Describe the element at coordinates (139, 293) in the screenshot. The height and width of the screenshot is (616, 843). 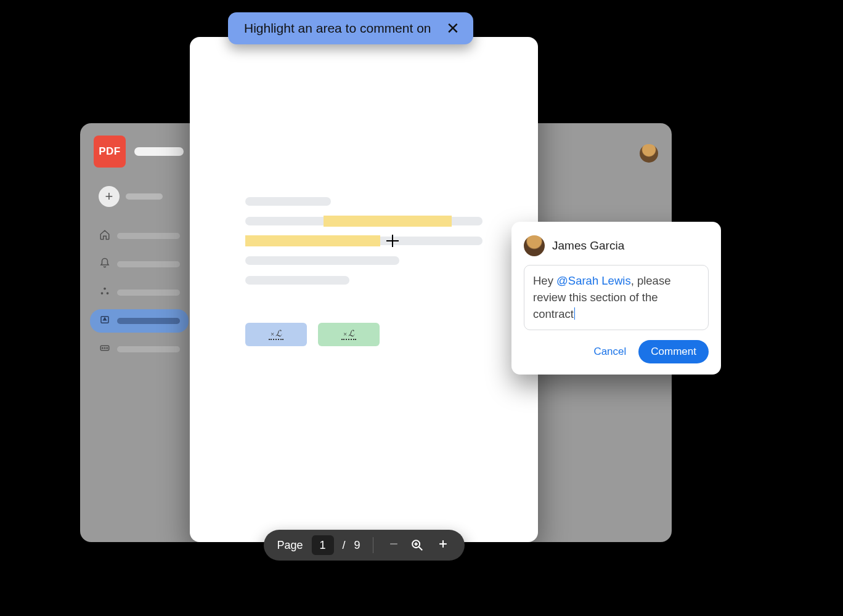
I see `sidebar-item-shared` at that location.